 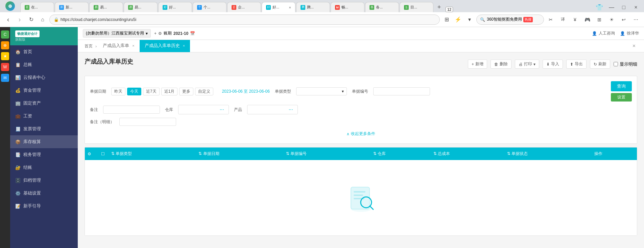 What do you see at coordinates (148, 122) in the screenshot?
I see `note-detail-filter-input` at bounding box center [148, 122].